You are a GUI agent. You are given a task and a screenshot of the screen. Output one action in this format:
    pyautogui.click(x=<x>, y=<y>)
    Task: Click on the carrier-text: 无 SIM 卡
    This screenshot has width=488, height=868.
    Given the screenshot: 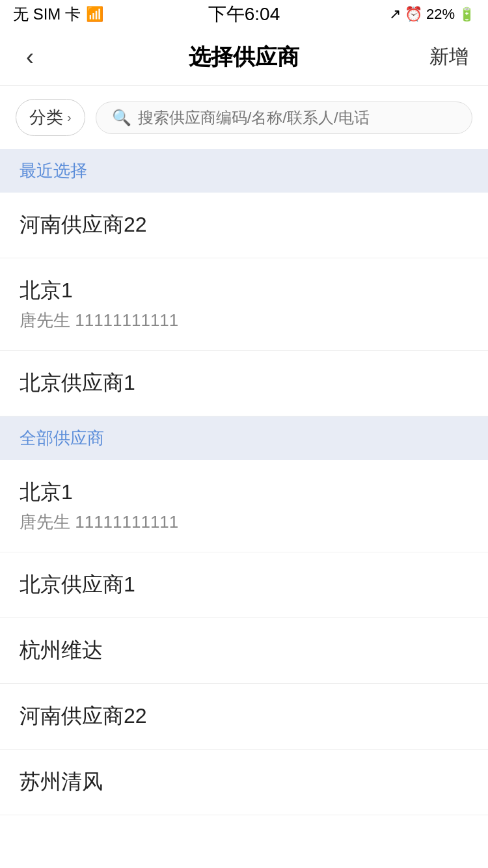 What is the action you would take?
    pyautogui.click(x=47, y=14)
    